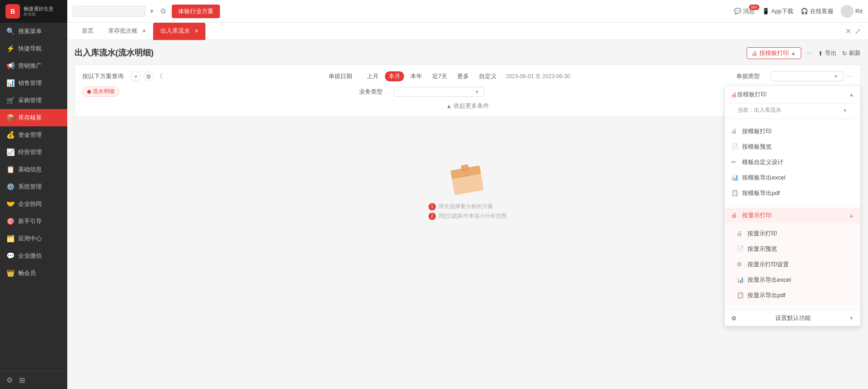 The height and width of the screenshot is (389, 868). What do you see at coordinates (852, 318) in the screenshot?
I see `footer-arrow: ▼` at bounding box center [852, 318].